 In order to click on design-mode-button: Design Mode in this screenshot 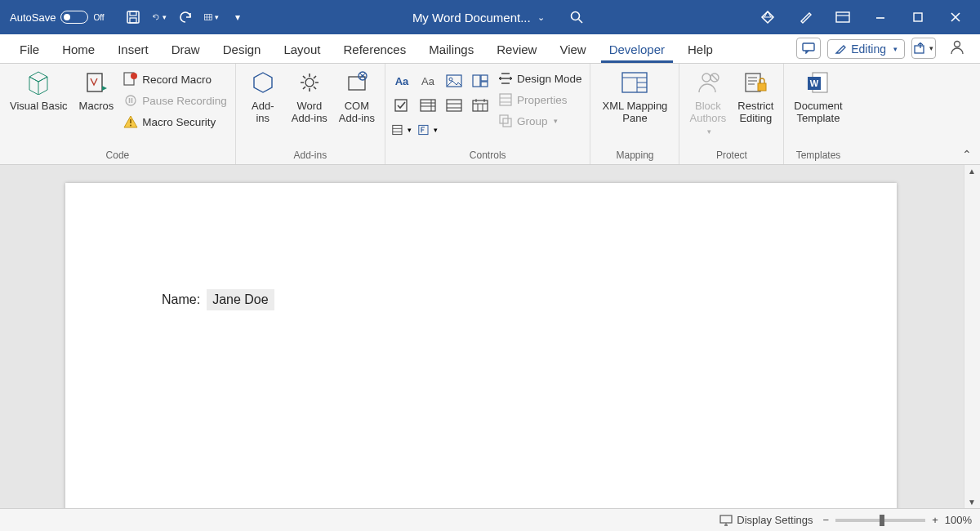, I will do `click(541, 78)`.